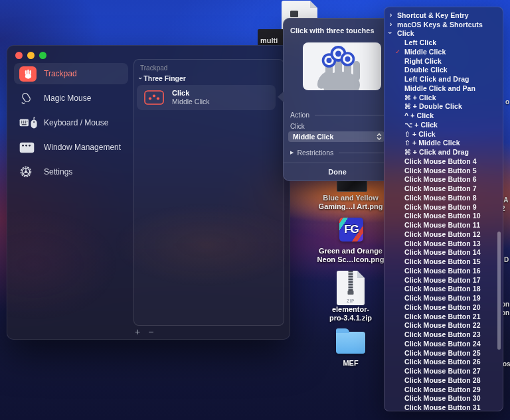 The image size is (510, 420). Describe the element at coordinates (444, 52) in the screenshot. I see `menu-item: ✓Middle Click` at that location.